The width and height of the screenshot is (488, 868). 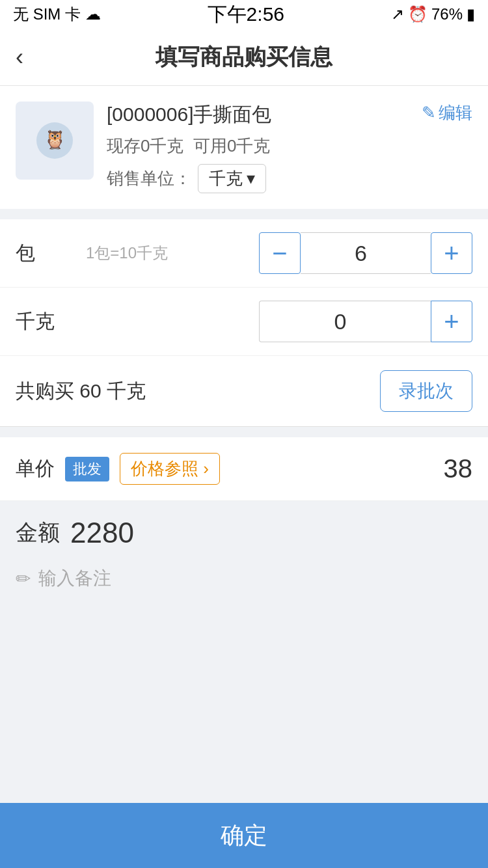 I want to click on unit-select: 千克 ▾, so click(x=232, y=178).